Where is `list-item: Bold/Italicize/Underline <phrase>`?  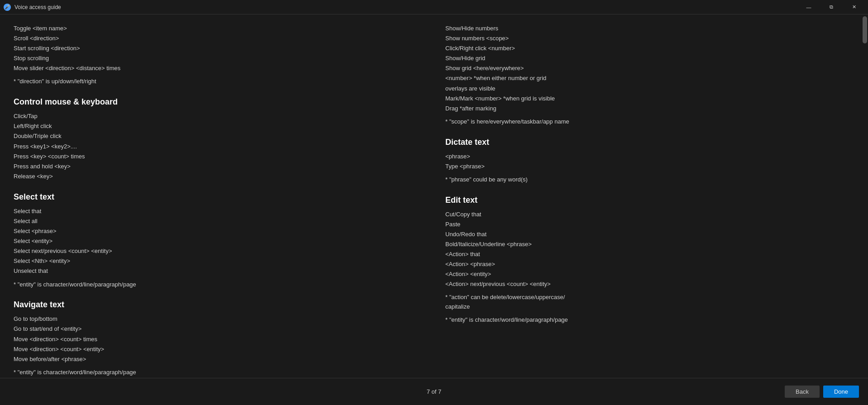 list-item: Bold/Italicize/Underline <phrase> is located at coordinates (650, 244).